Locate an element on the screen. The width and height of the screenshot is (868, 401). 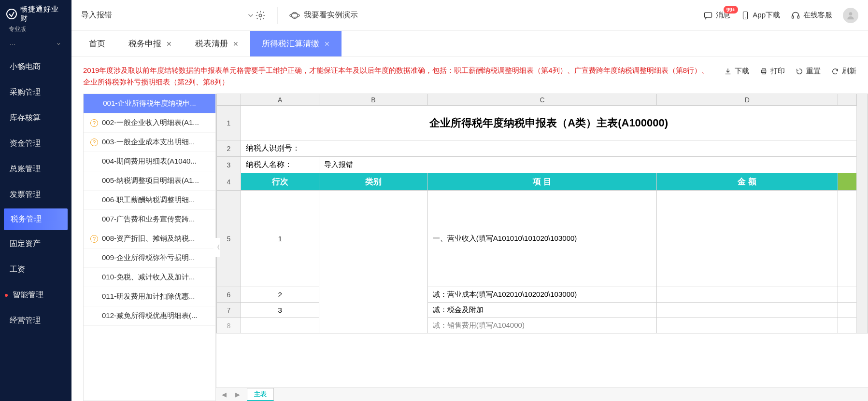
print-icon is located at coordinates (764, 71).